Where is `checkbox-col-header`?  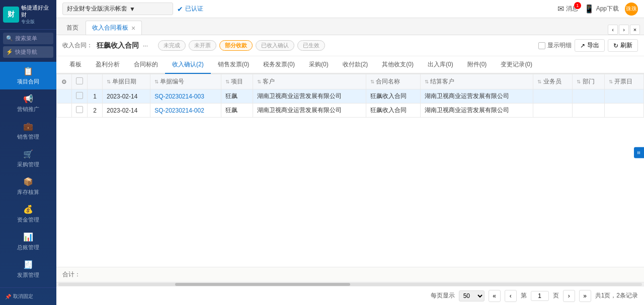 checkbox-col-header is located at coordinates (79, 82).